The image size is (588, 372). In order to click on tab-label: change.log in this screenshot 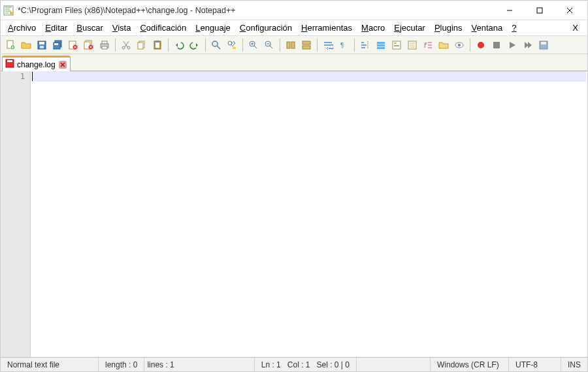, I will do `click(37, 65)`.